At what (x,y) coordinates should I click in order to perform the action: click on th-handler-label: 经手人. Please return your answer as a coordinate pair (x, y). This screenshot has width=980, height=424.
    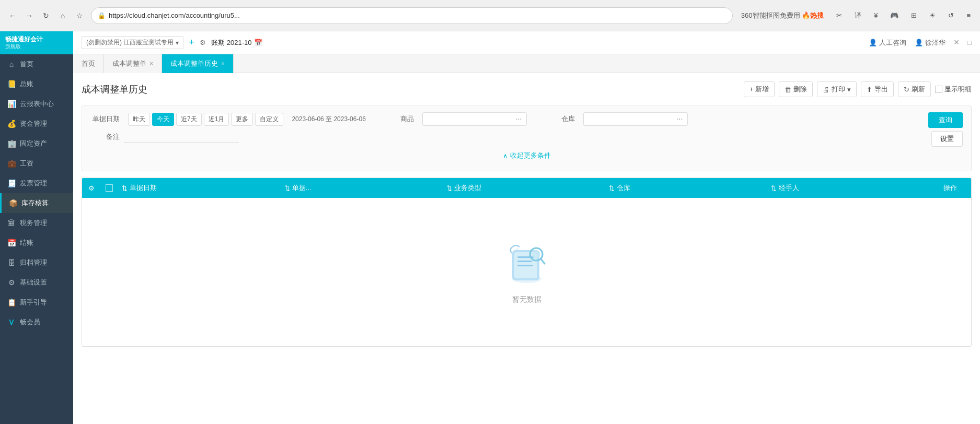
    Looking at the image, I should click on (789, 188).